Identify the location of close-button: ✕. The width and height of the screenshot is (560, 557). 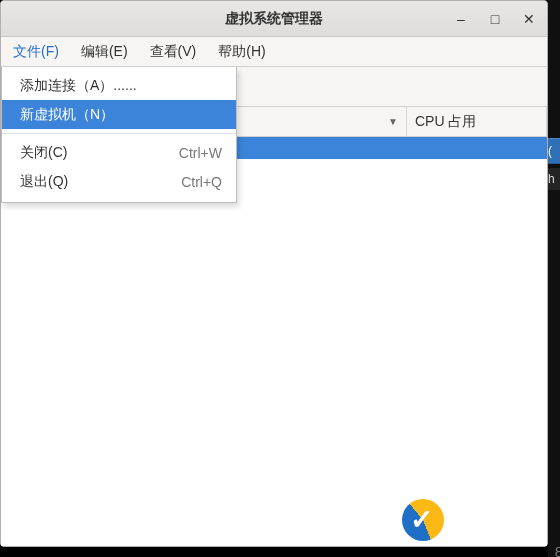
(529, 19).